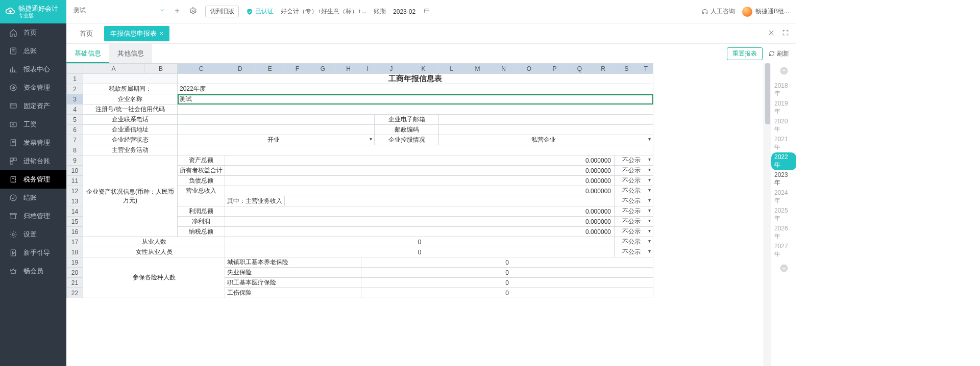 The width and height of the screenshot is (980, 366). I want to click on year-2023年: 2023年, so click(784, 179).